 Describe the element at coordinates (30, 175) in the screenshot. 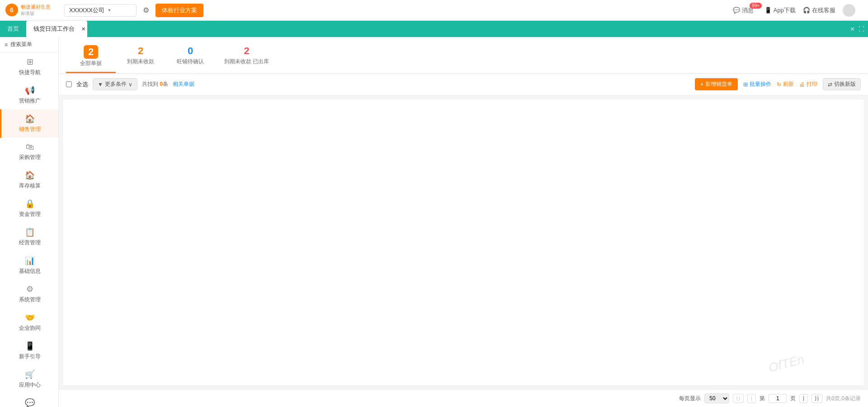

I see `inventory-icon: 🏠` at that location.